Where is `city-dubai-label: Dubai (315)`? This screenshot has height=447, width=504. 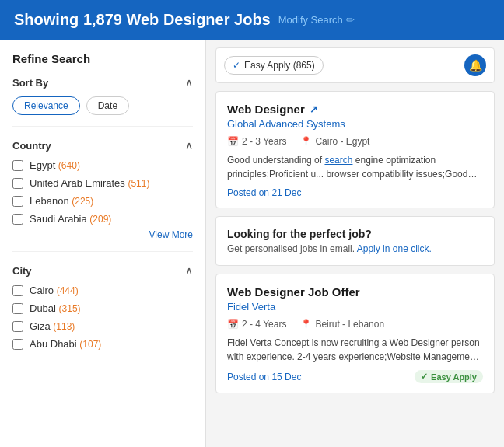 city-dubai-label: Dubai (315) is located at coordinates (55, 308).